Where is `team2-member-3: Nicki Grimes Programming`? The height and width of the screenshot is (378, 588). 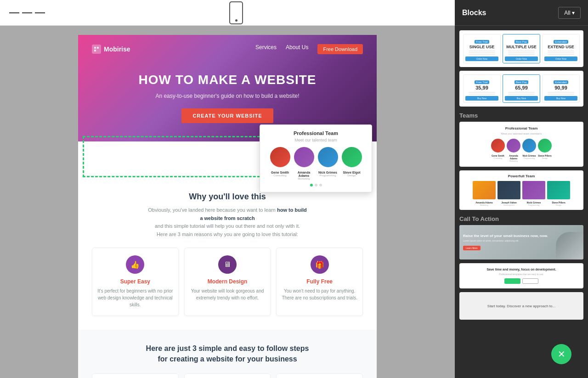
team2-member-3: Nicki Grimes Programming is located at coordinates (534, 204).